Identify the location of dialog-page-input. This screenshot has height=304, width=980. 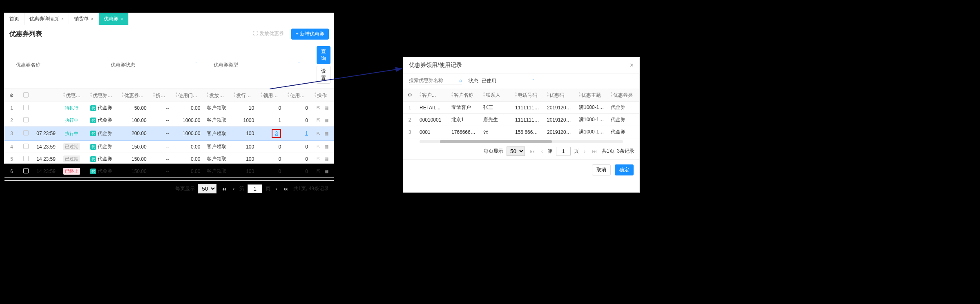
(563, 151).